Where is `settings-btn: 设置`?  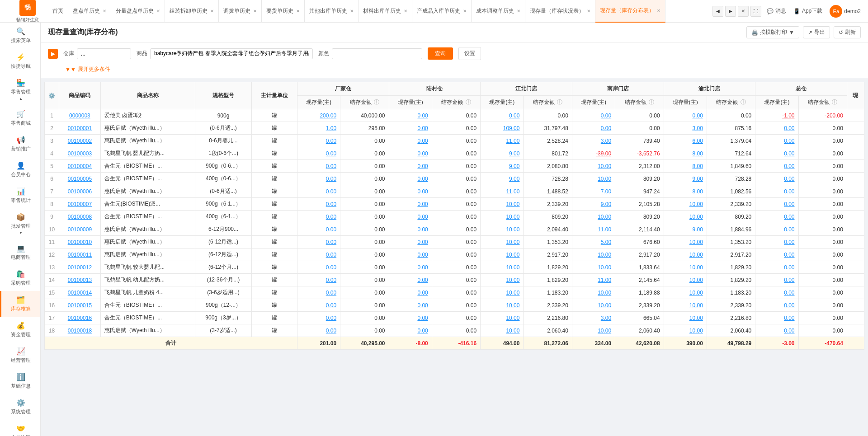 settings-btn: 设置 is located at coordinates (470, 53).